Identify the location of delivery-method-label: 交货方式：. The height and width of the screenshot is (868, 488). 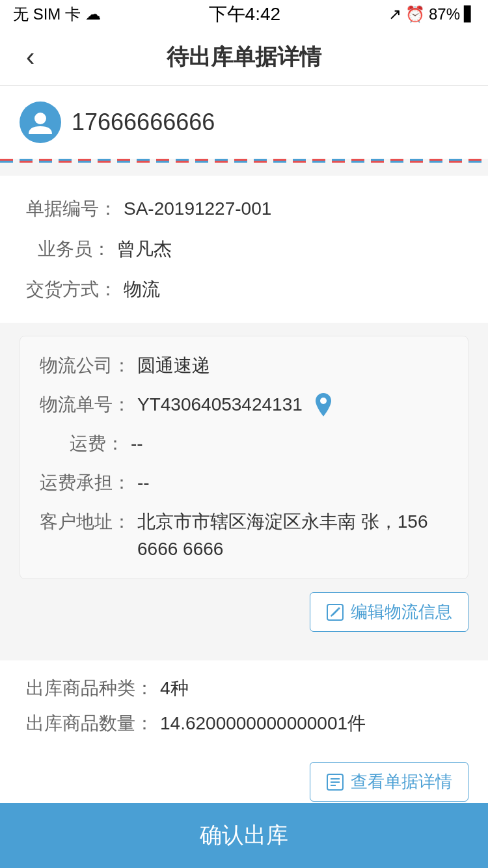
(72, 290).